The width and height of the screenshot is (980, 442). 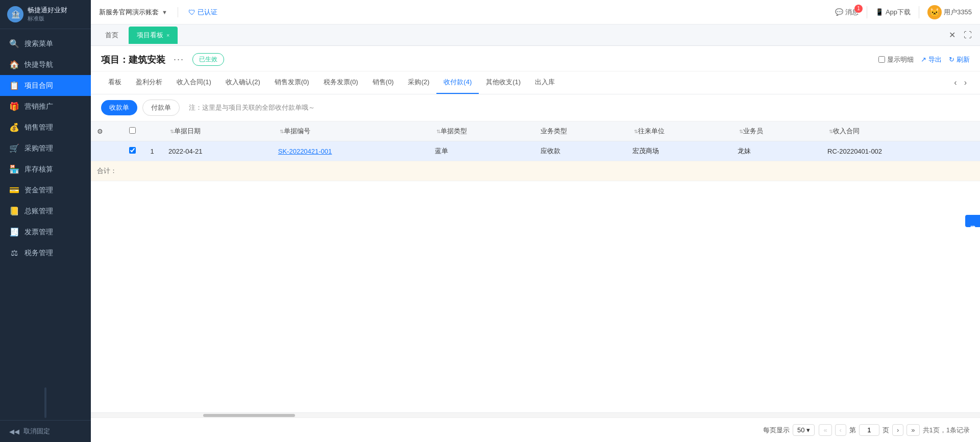 What do you see at coordinates (913, 430) in the screenshot?
I see `page-last-btn: »` at bounding box center [913, 430].